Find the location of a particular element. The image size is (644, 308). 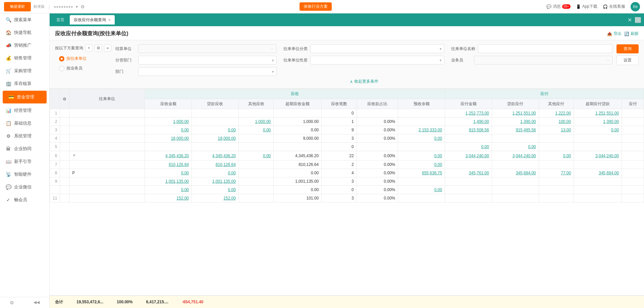

sidebar-item-search: 🔍 搜索菜单 is located at coordinates (25, 20).